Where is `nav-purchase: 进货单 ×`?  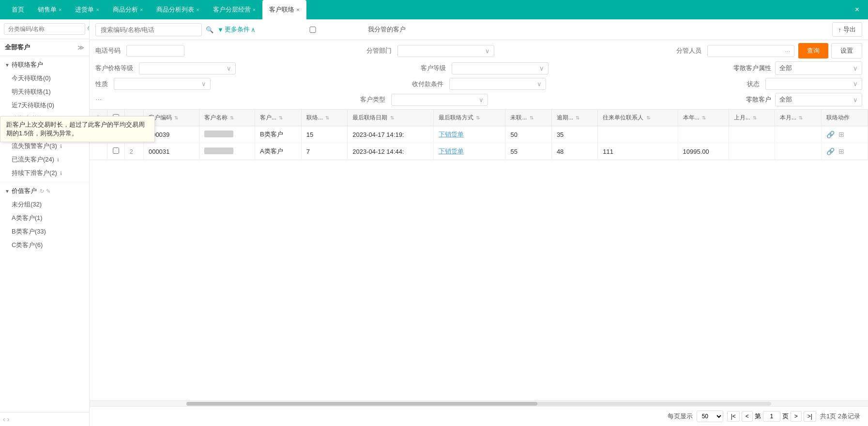
nav-purchase: 进货单 × is located at coordinates (87, 10).